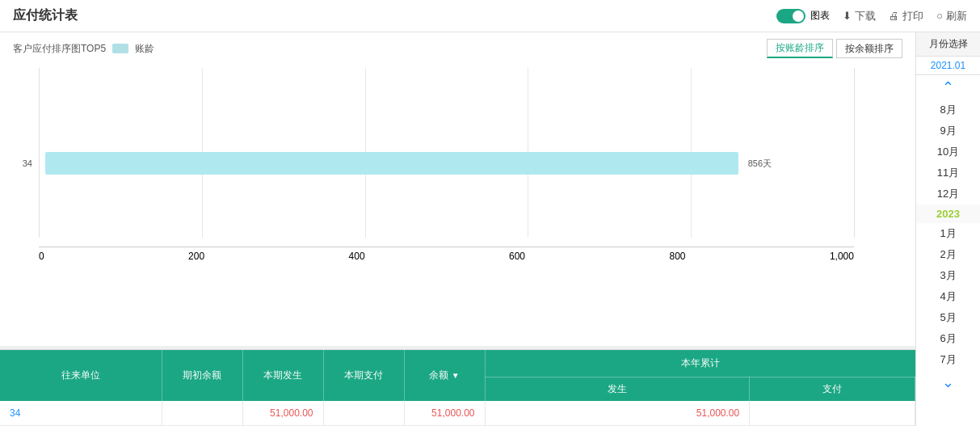 The image size is (980, 426). What do you see at coordinates (617, 414) in the screenshot?
I see `cell-ytd-occur: 51,000.00` at bounding box center [617, 414].